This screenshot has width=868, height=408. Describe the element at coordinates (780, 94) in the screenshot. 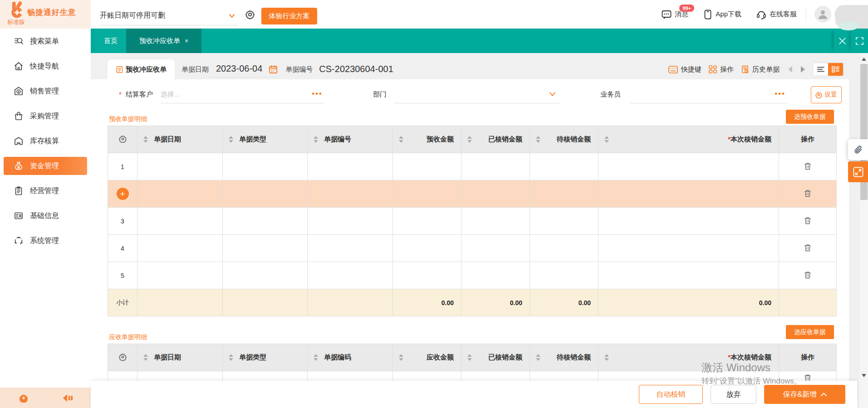

I see `salesman-picker-dots-icon: •••` at that location.